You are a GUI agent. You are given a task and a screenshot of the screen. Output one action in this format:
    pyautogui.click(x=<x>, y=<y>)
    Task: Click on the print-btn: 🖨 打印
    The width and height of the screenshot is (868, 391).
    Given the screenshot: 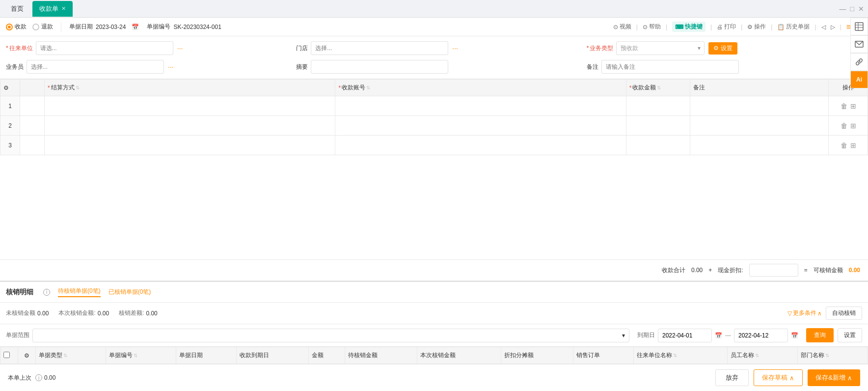 What is the action you would take?
    pyautogui.click(x=727, y=27)
    